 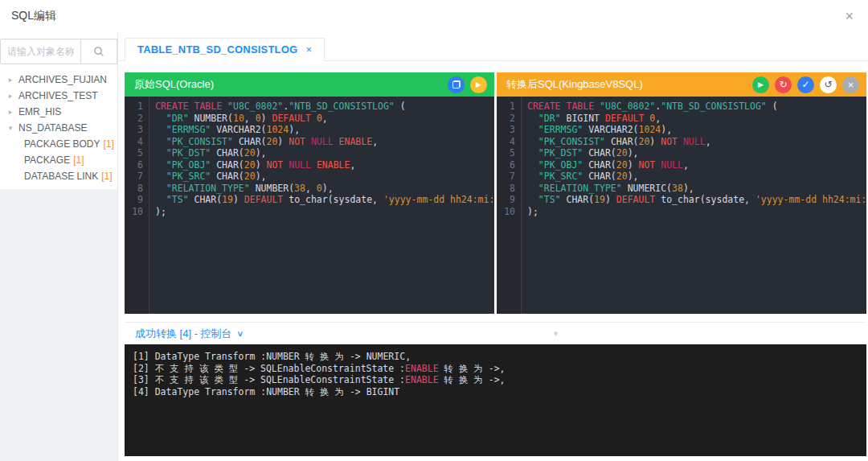 I want to click on copy-button, so click(x=457, y=85).